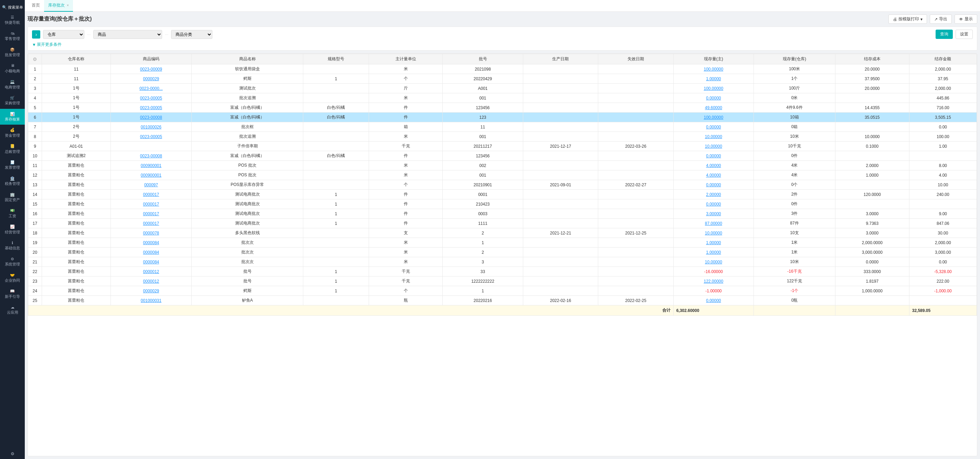  I want to click on cell-product-name: POS 批次, so click(247, 166).